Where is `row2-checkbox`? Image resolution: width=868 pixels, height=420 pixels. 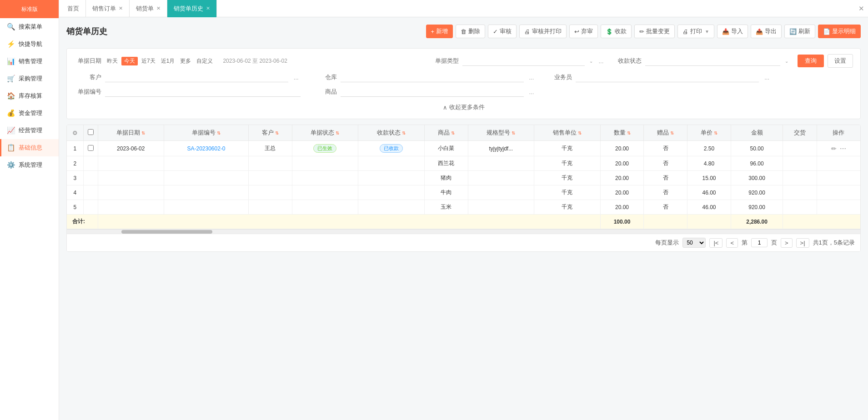 row2-checkbox is located at coordinates (90, 164).